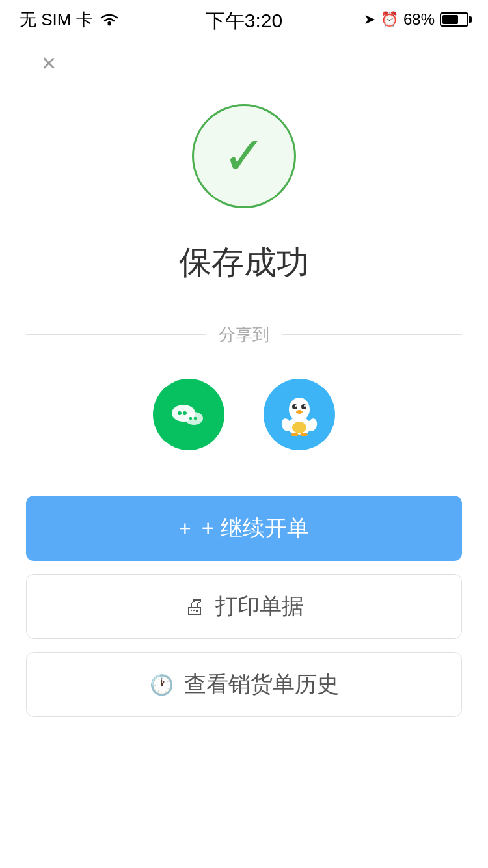  I want to click on share-divider: 分享到, so click(244, 334).